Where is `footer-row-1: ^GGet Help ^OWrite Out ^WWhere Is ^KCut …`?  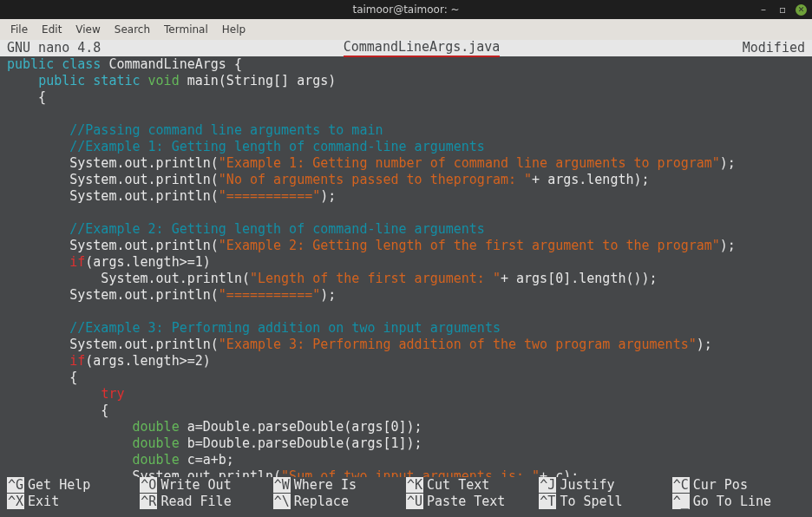 footer-row-1: ^GGet Help ^OWrite Out ^WWhere Is ^KCut … is located at coordinates (406, 486).